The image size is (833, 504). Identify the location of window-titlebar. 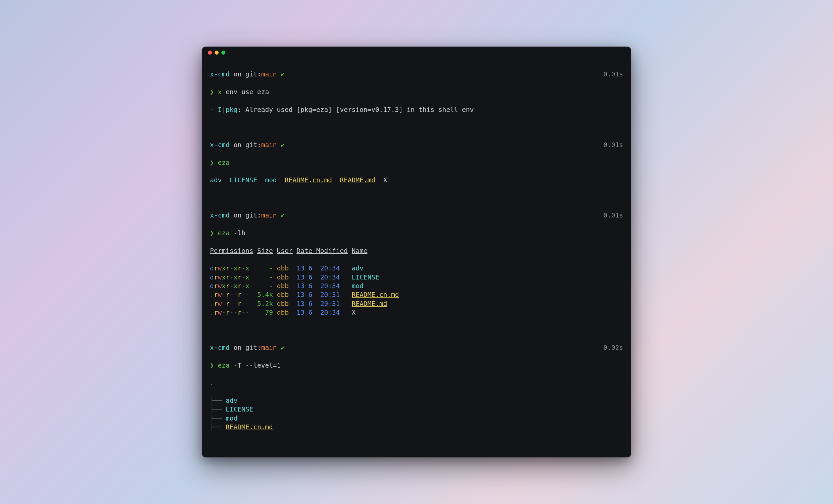
(416, 53).